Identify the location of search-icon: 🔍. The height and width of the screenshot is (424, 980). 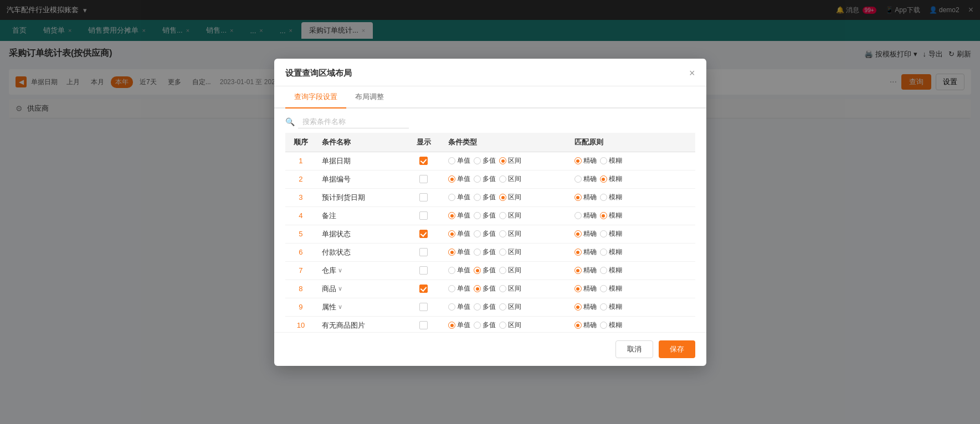
(290, 122).